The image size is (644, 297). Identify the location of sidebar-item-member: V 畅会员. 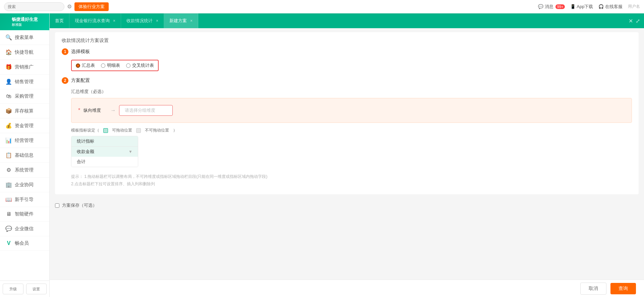
(25, 244).